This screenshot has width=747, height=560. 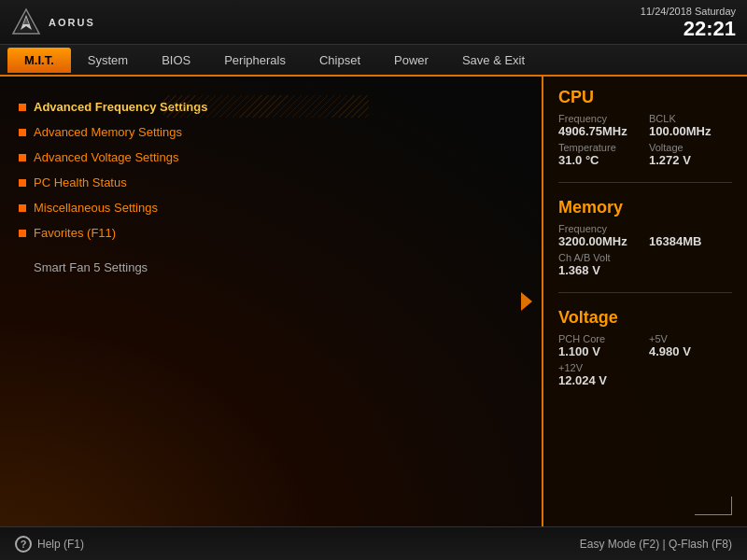 I want to click on voltage-title: Voltage, so click(x=645, y=317).